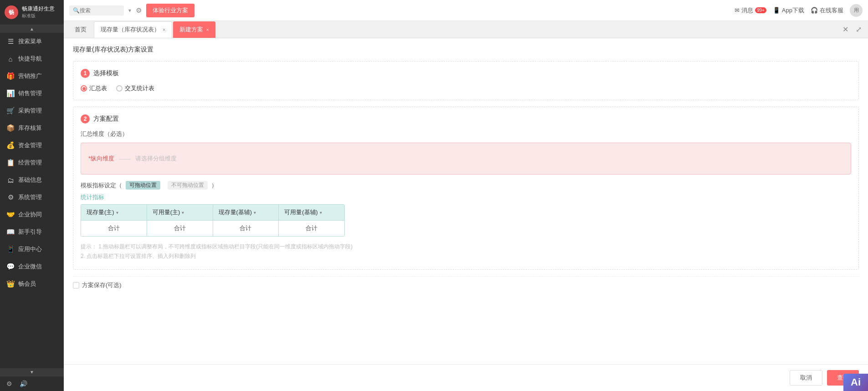  What do you see at coordinates (142, 30) in the screenshot?
I see `tabs-container: 首页现存量（库存状况表）×新建方案×` at bounding box center [142, 30].